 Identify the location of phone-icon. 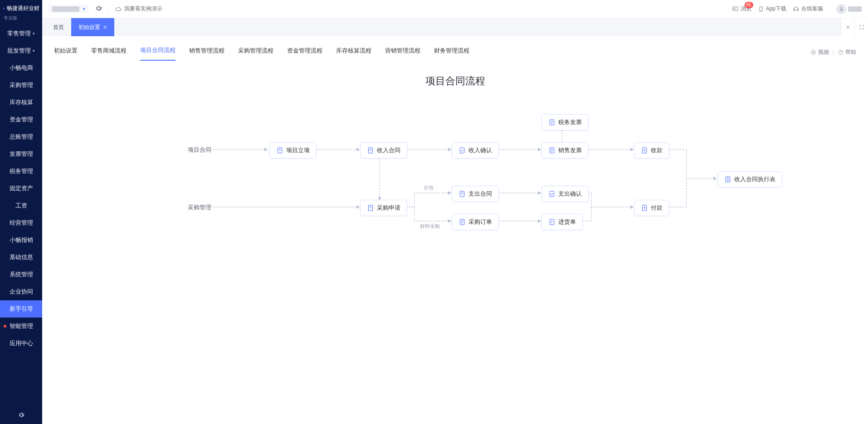
(761, 9).